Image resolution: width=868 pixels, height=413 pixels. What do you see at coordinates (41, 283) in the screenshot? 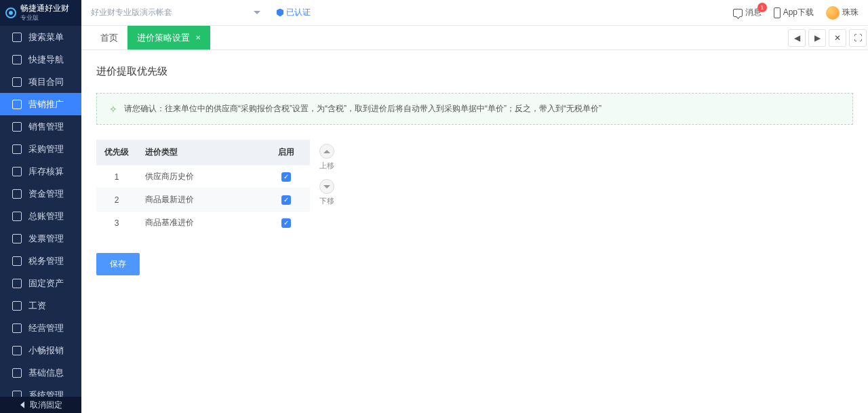
I see `sidebar-item: 固定资产` at bounding box center [41, 283].